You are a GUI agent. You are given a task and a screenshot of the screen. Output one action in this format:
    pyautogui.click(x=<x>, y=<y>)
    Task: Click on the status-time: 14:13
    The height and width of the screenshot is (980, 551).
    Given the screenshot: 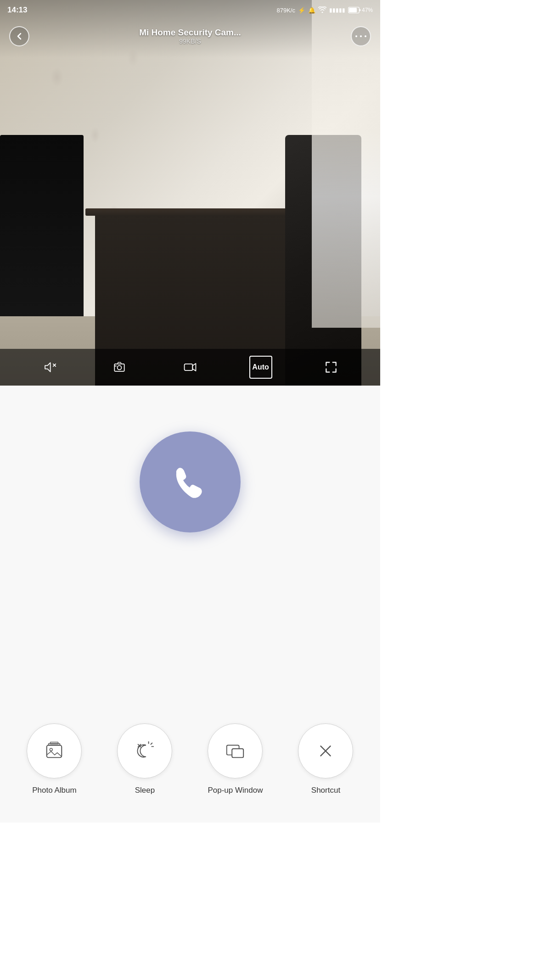 What is the action you would take?
    pyautogui.click(x=17, y=10)
    